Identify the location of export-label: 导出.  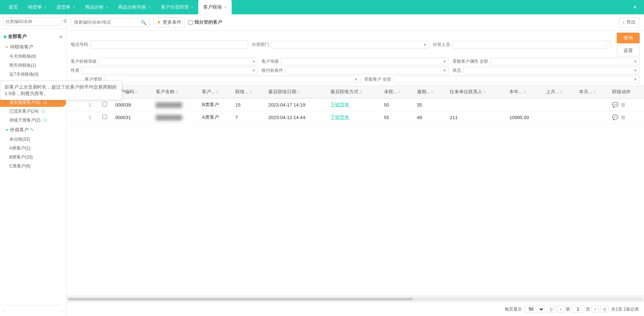
(631, 22).